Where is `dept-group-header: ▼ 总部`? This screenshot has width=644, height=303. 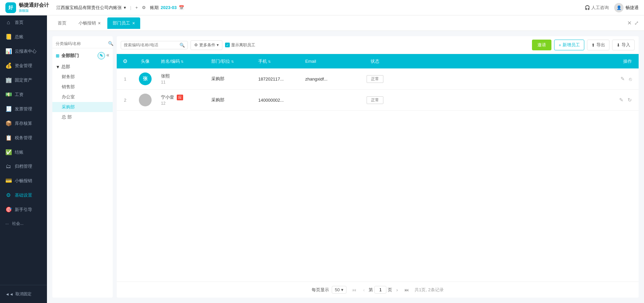 dept-group-header: ▼ 总部 is located at coordinates (83, 67).